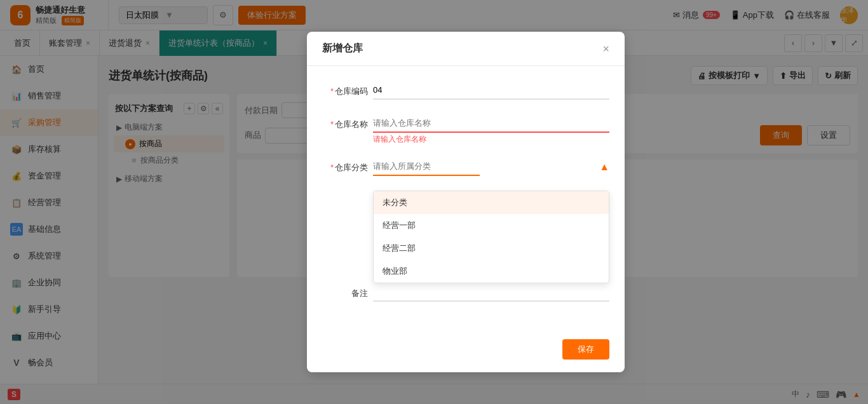 The width and height of the screenshot is (868, 404). I want to click on warehouse-code-input, so click(491, 90).